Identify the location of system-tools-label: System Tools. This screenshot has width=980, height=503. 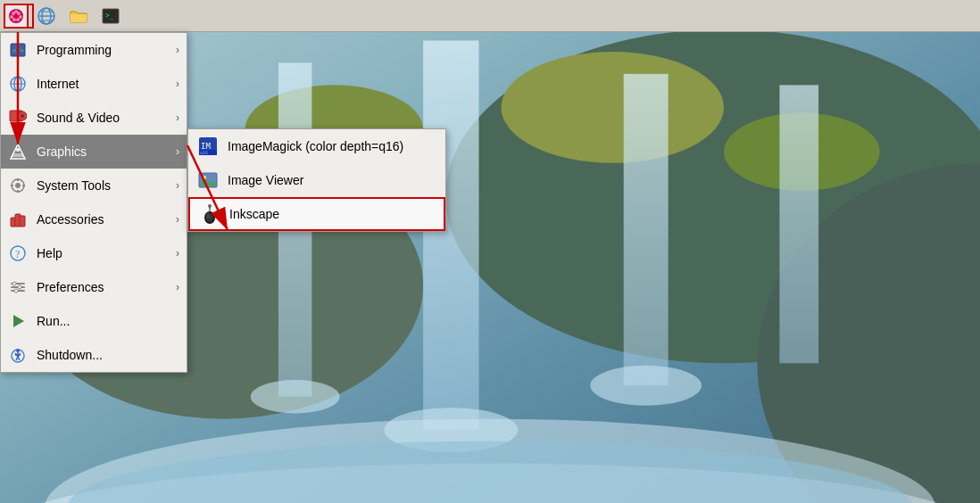
(102, 186).